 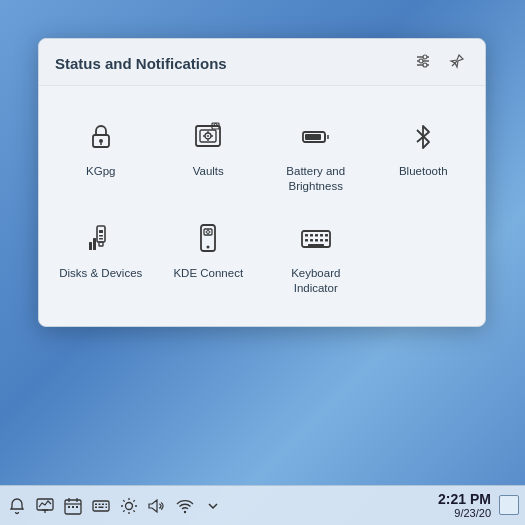 I want to click on battery-label: Battery andBrightness, so click(x=316, y=179).